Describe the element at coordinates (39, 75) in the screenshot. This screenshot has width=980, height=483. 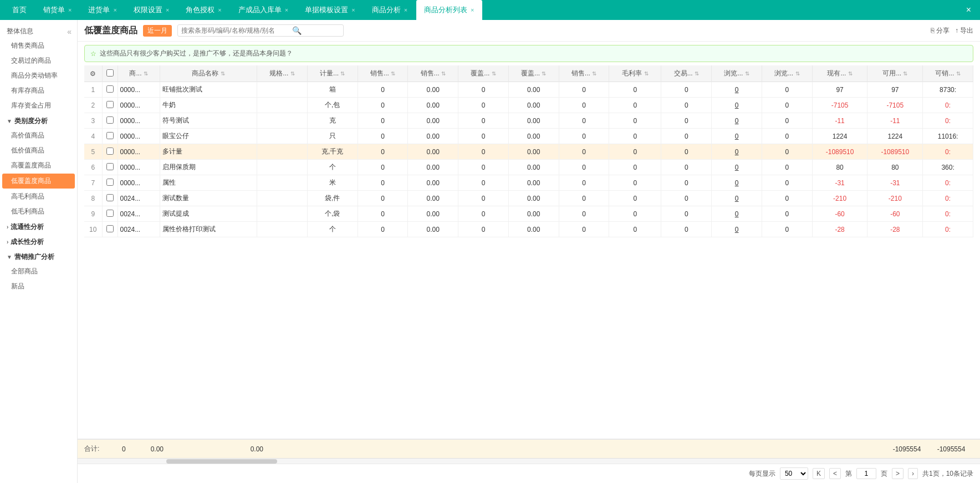
I see `sidebar-item-category-rate: 商品分类动销率` at that location.